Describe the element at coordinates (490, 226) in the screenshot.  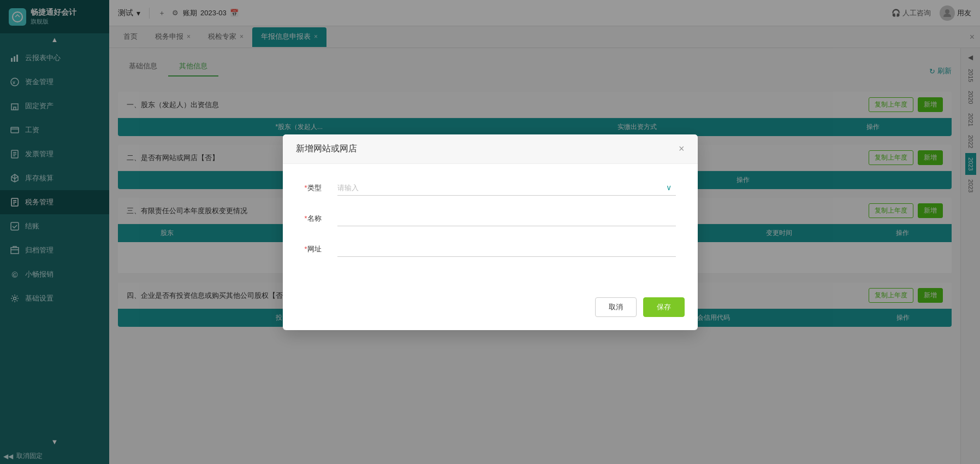
I see `modal-body: *类型 ∨ *名称 *网址` at that location.